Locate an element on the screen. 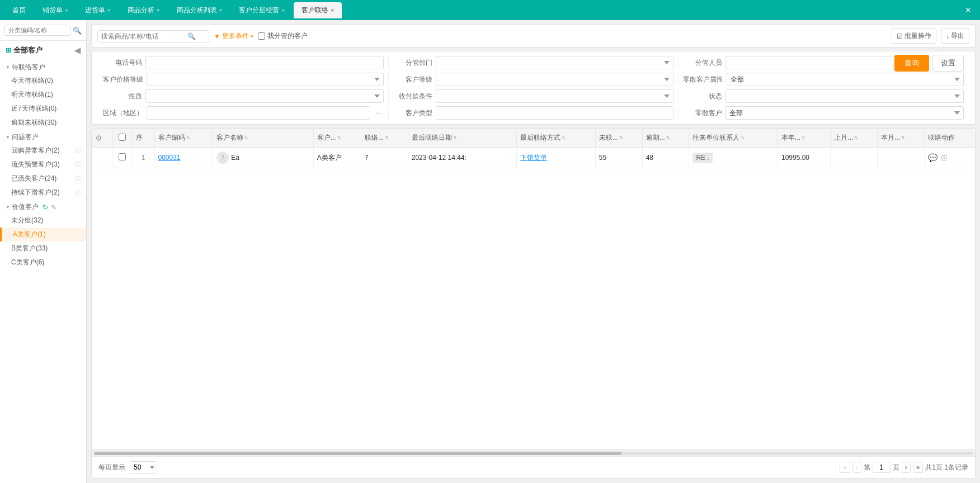 The height and width of the screenshot is (483, 980). col-uncontacted: 未联... ⇅ is located at coordinates (619, 138).